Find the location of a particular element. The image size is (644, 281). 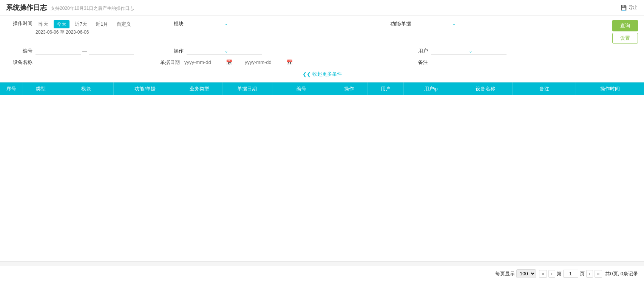

setting-button: 设置 is located at coordinates (625, 38).